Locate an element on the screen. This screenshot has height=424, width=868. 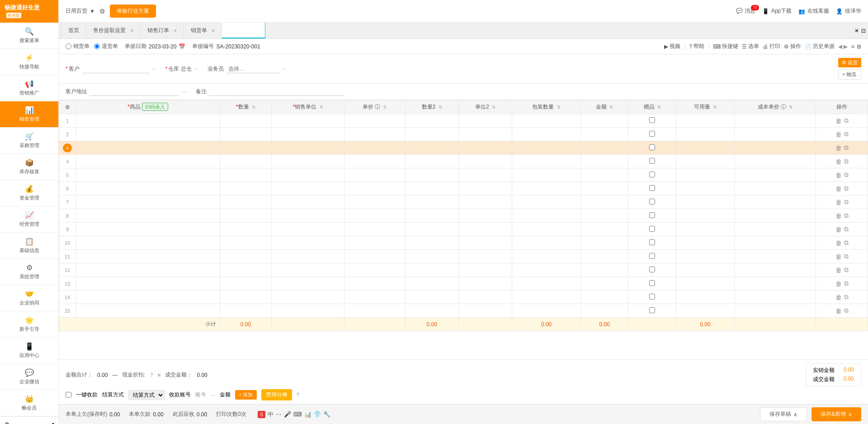
doc-no-value: SA-20230320-001 is located at coordinates (238, 47).